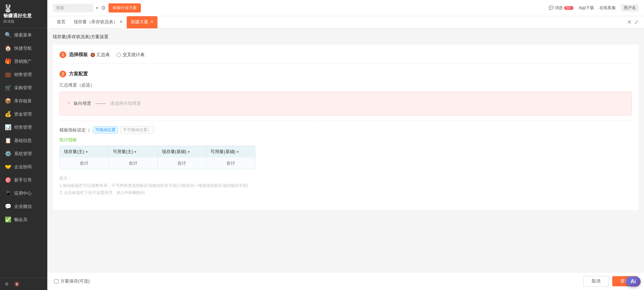  I want to click on cancel-button: 取消, so click(596, 281).